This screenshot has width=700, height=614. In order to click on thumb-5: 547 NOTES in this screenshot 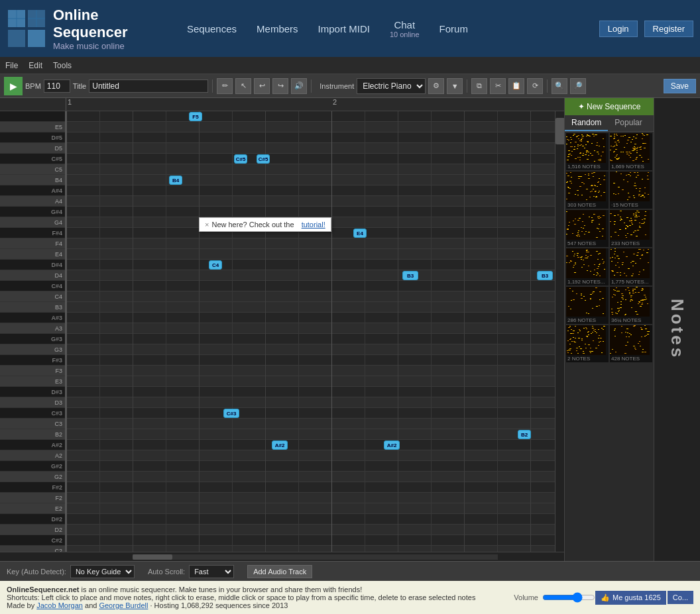, I will do `click(587, 229)`.